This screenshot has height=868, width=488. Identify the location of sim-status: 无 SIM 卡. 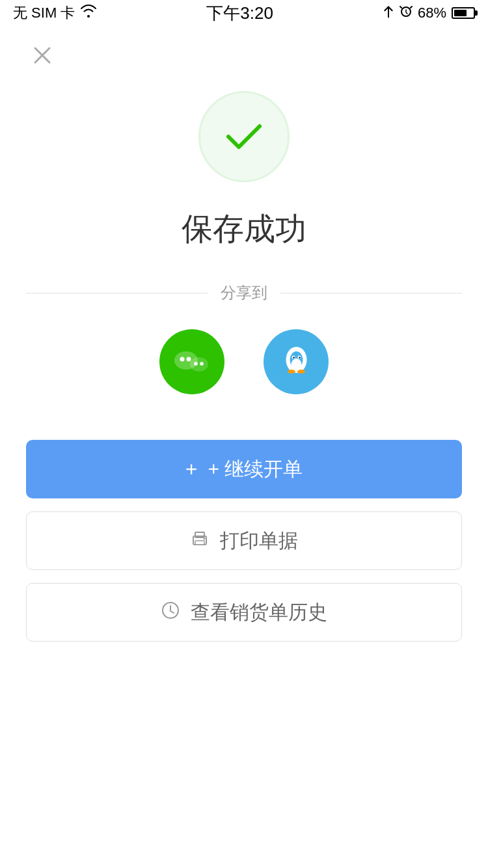
(44, 13).